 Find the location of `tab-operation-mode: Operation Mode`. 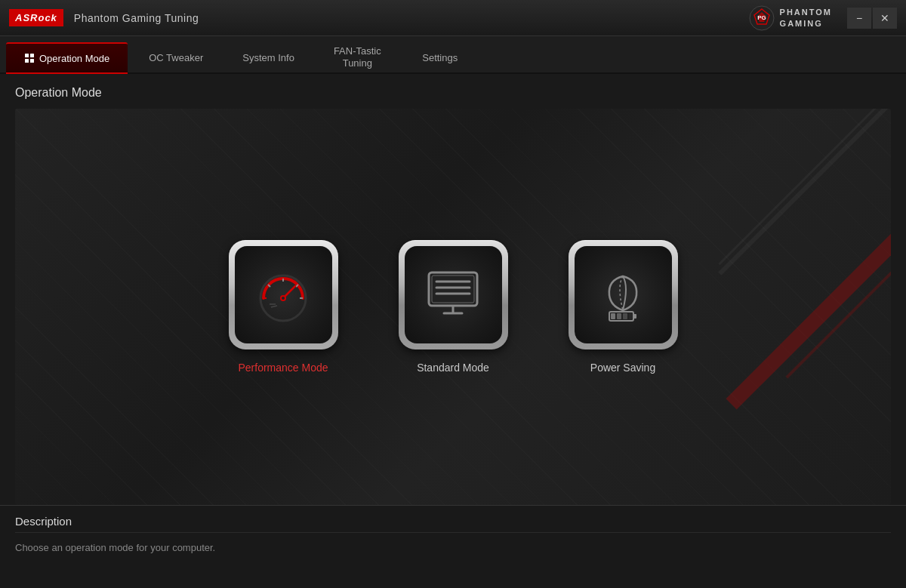

tab-operation-mode: Operation Mode is located at coordinates (66, 57).